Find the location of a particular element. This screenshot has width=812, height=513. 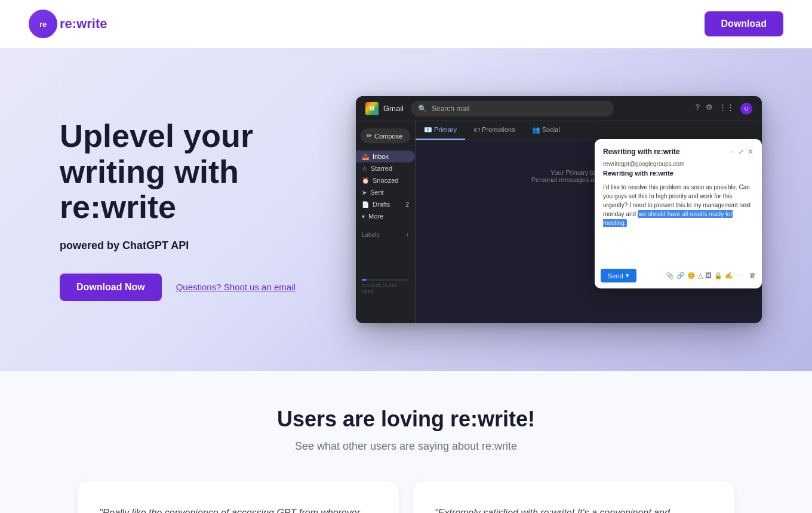

gmail-right-icons: ? ⚙ ⋮⋮ U is located at coordinates (724, 109).